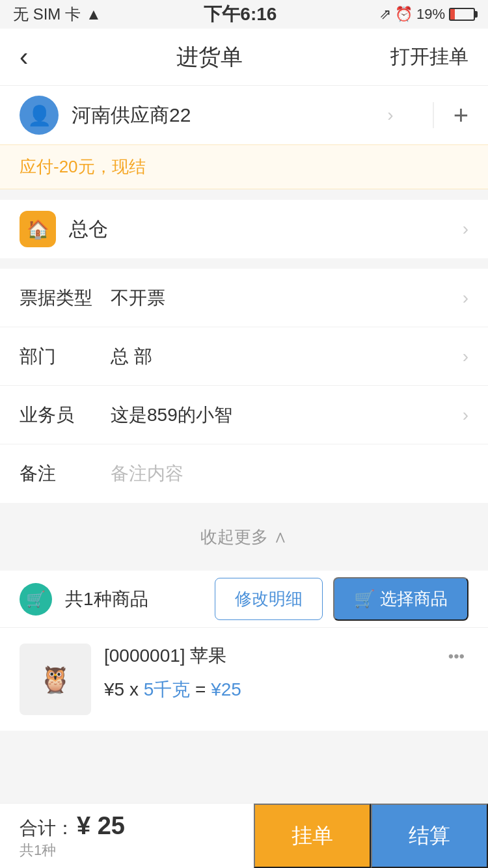 This screenshot has width=488, height=868. Describe the element at coordinates (140, 599) in the screenshot. I see `product-count: 共1种商品` at that location.